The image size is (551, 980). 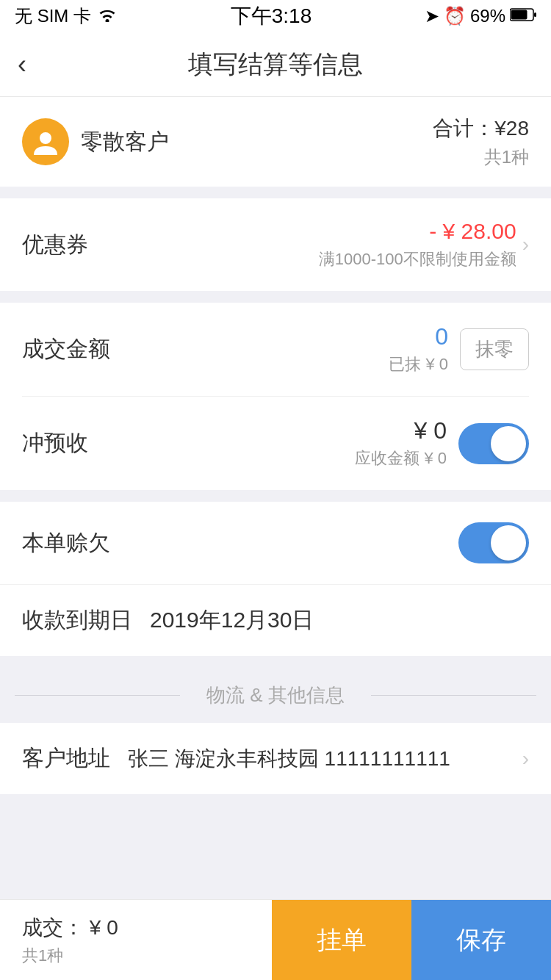 I want to click on address-value: 张三 海淀永丰科技园 11111111111, so click(x=322, y=759).